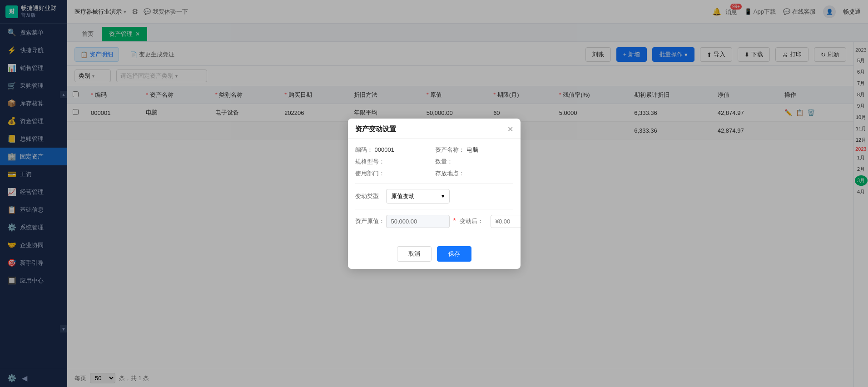 The image size is (868, 387). What do you see at coordinates (370, 162) in the screenshot?
I see `spec-label: 规格型号：` at bounding box center [370, 162].